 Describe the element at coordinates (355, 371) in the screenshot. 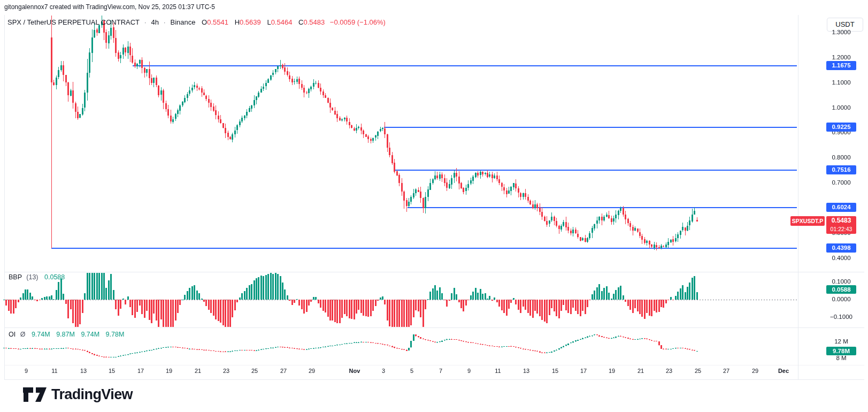

I see `time-tick-label: Nov` at that location.